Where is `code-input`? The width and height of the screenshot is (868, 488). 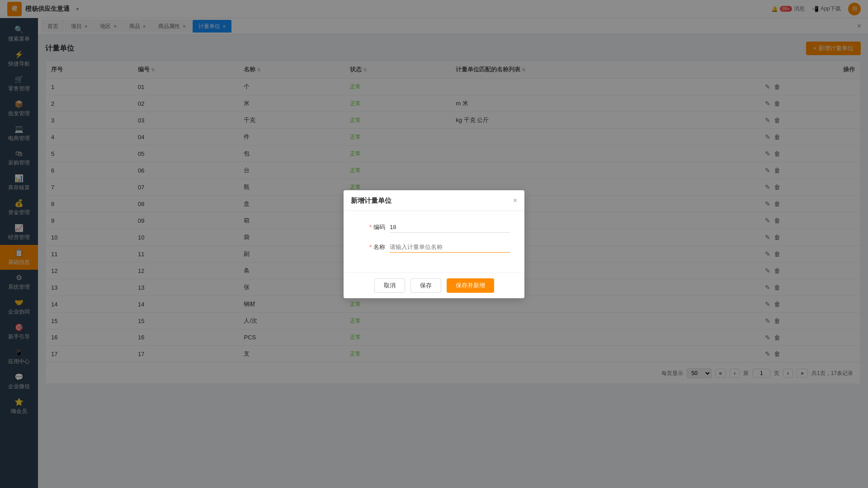 code-input is located at coordinates (450, 227).